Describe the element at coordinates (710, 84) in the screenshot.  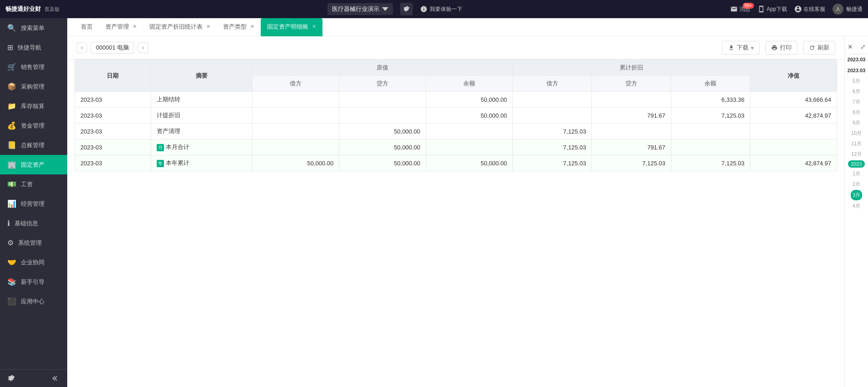
I see `col-dep-balance: 余额` at that location.